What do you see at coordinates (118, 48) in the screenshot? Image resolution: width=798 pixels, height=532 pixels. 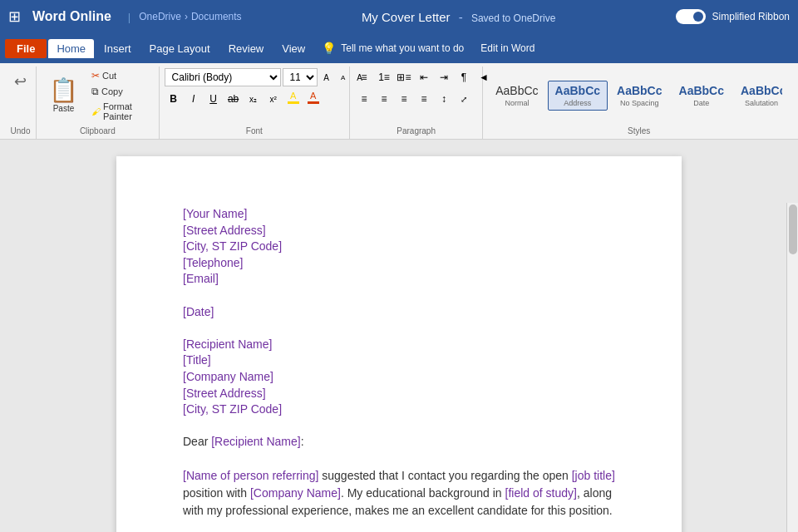 I see `menu-insert: Insert` at bounding box center [118, 48].